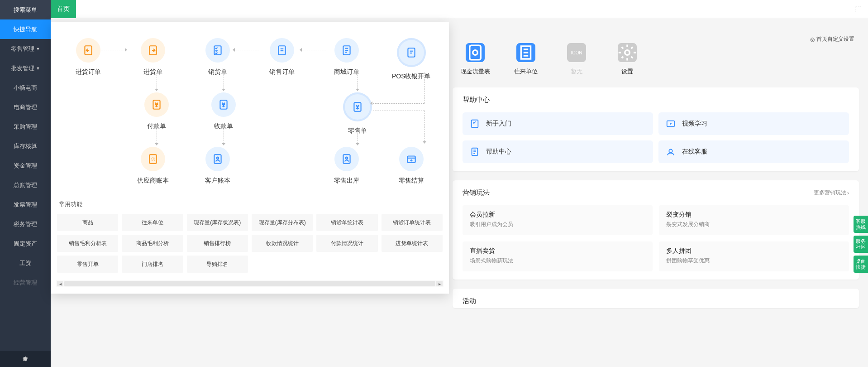  Describe the element at coordinates (656, 298) in the screenshot. I see `activity-card: 活动` at that location.